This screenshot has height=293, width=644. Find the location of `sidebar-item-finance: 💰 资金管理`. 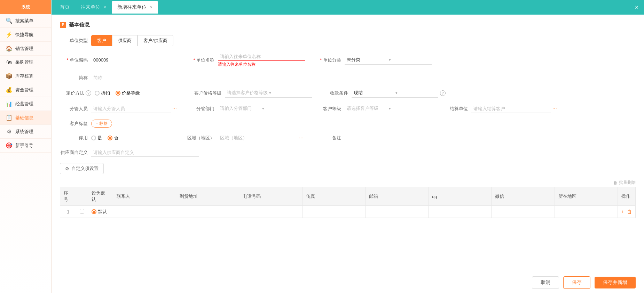

sidebar-item-finance: 💰 资金管理 is located at coordinates (26, 90).